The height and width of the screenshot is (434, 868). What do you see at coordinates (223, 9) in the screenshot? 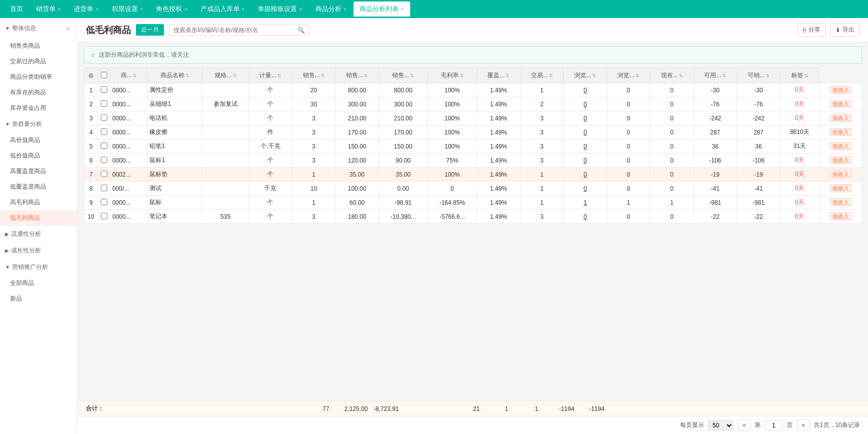
I see `nav-product-entry: 产成品入库单×` at bounding box center [223, 9].